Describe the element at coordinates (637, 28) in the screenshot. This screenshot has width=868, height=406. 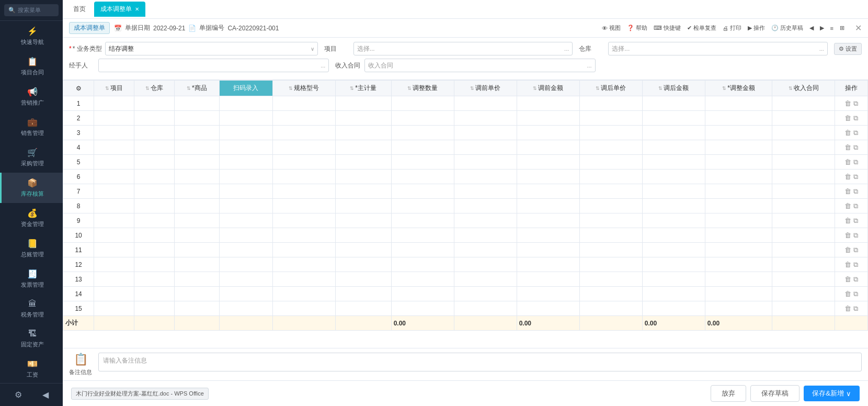
I see `help-btn: ❓ 帮助` at that location.